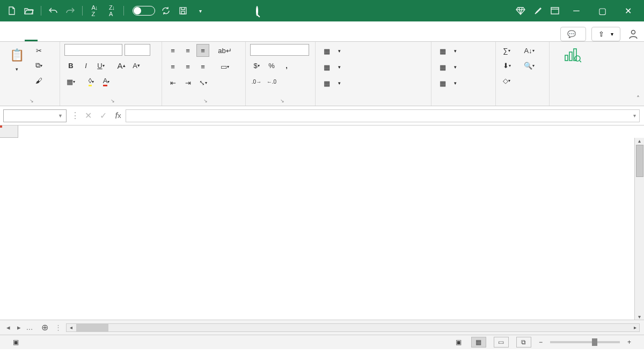  Describe the element at coordinates (9, 132) in the screenshot. I see `select-all-corner` at that location.